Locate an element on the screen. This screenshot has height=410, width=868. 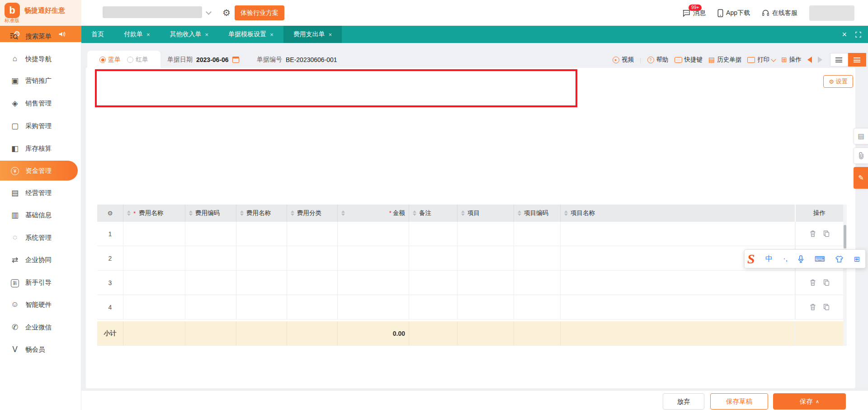
print-dropdown-chevron-icon is located at coordinates (774, 59).